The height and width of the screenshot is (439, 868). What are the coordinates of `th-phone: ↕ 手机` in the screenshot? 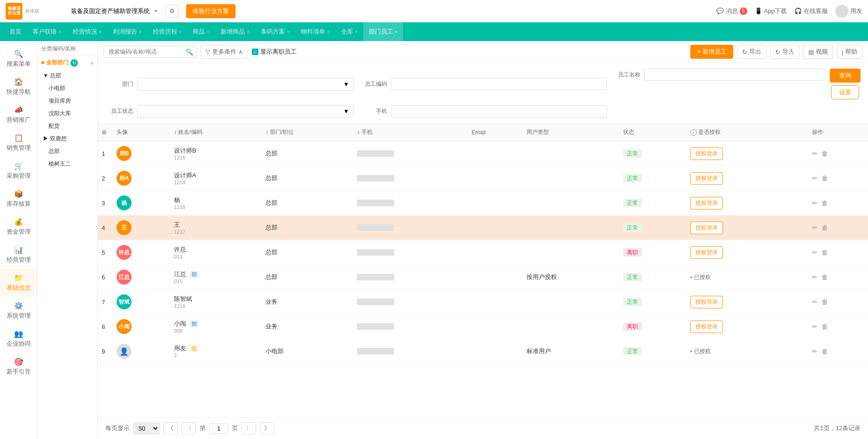 It's located at (410, 132).